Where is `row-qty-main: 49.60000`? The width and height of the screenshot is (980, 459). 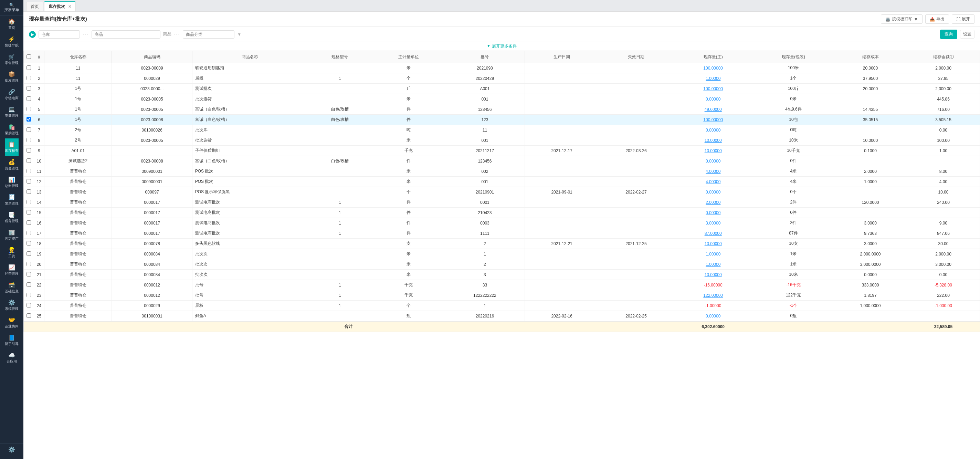
row-qty-main: 49.60000 is located at coordinates (713, 110).